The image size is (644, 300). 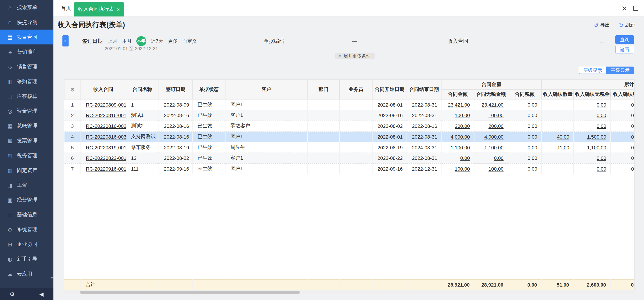 I want to click on col-header-tax: 合同税额, so click(x=524, y=94).